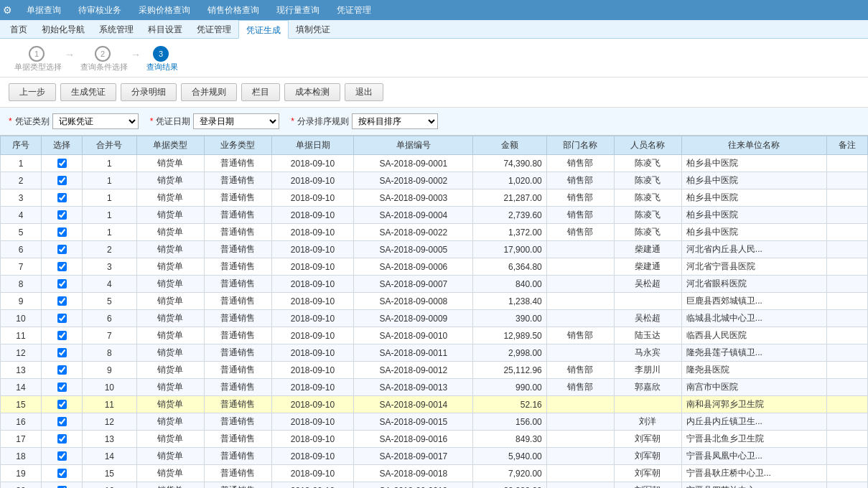 The height and width of the screenshot is (488, 868). What do you see at coordinates (434, 198) in the screenshot?
I see `table-row: 3 1 销货单 普通销售 2018-09-10 SA-2018-09-0003 …` at bounding box center [434, 198].